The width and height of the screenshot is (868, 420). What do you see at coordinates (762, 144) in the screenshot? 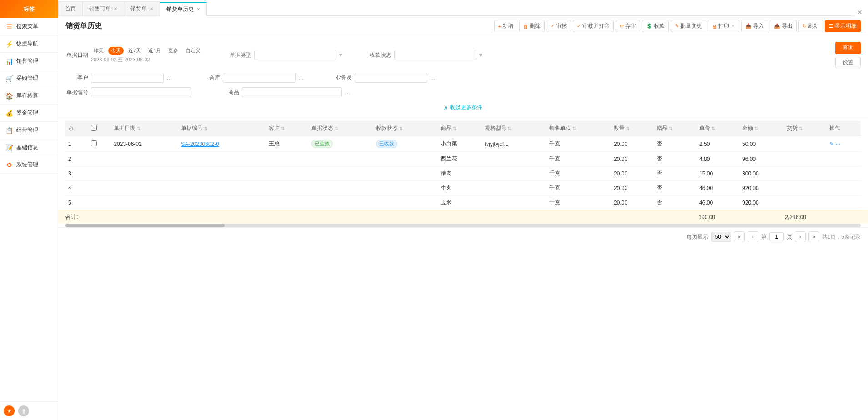
I see `row-amount: 50.00` at bounding box center [762, 144].